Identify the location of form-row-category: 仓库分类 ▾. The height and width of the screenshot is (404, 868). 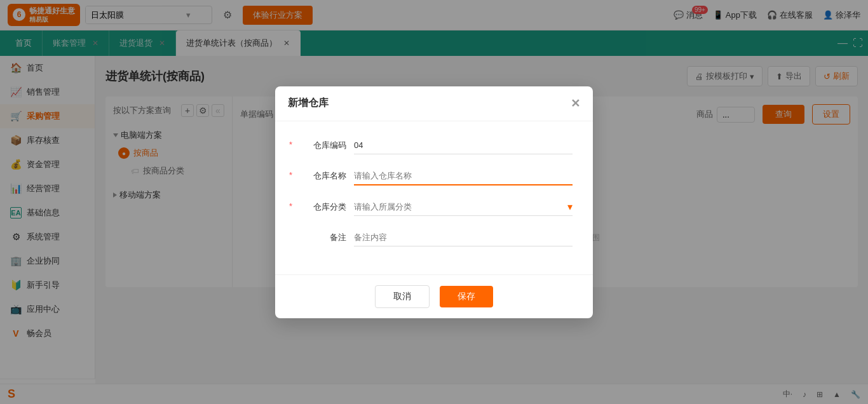
(434, 207).